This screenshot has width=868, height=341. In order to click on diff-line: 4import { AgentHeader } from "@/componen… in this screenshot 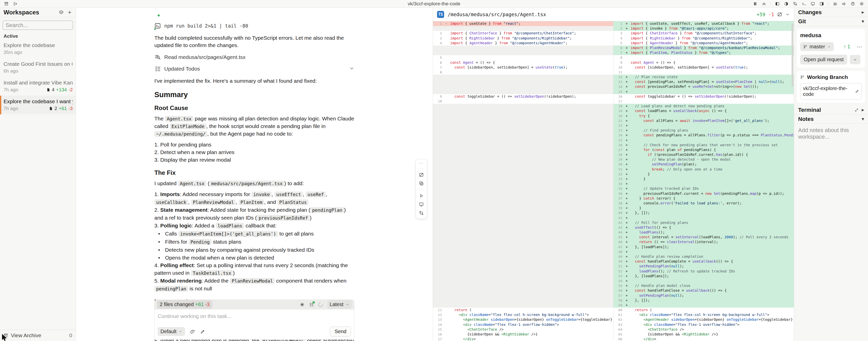, I will do `click(523, 43)`.